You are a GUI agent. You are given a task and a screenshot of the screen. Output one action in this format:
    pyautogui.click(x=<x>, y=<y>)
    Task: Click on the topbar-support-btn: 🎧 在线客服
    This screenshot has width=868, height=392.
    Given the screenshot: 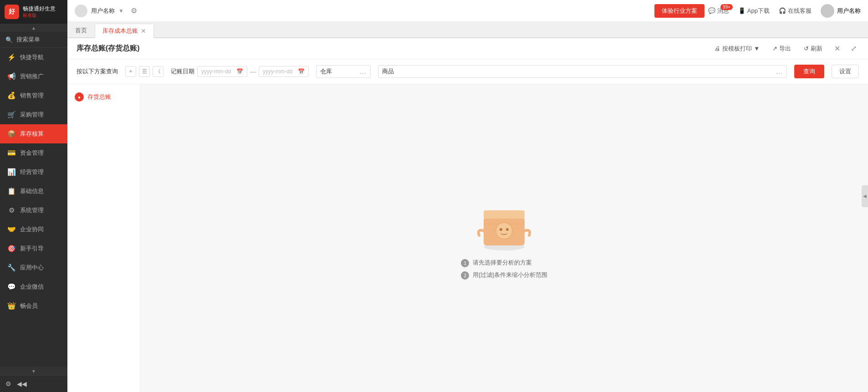 What is the action you would take?
    pyautogui.click(x=795, y=11)
    